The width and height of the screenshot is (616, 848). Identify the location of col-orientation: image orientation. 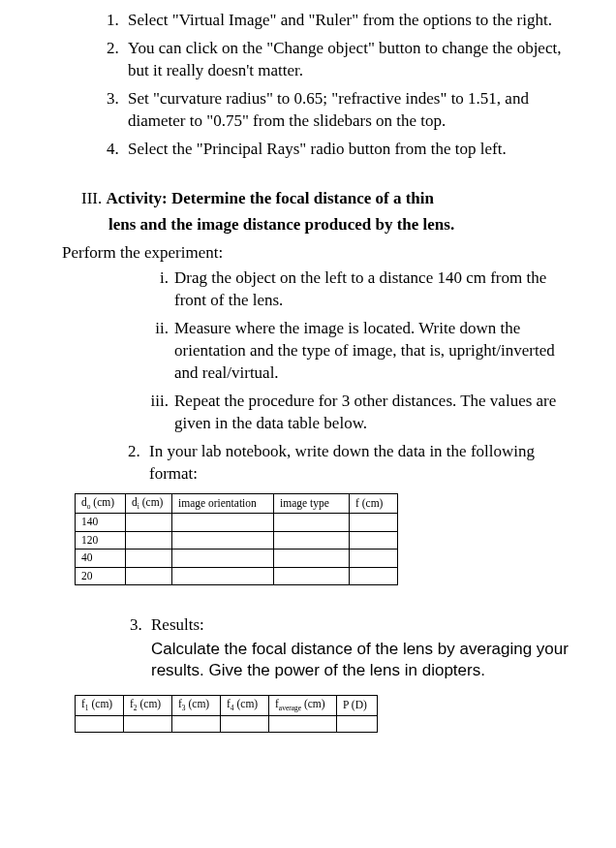
(223, 503).